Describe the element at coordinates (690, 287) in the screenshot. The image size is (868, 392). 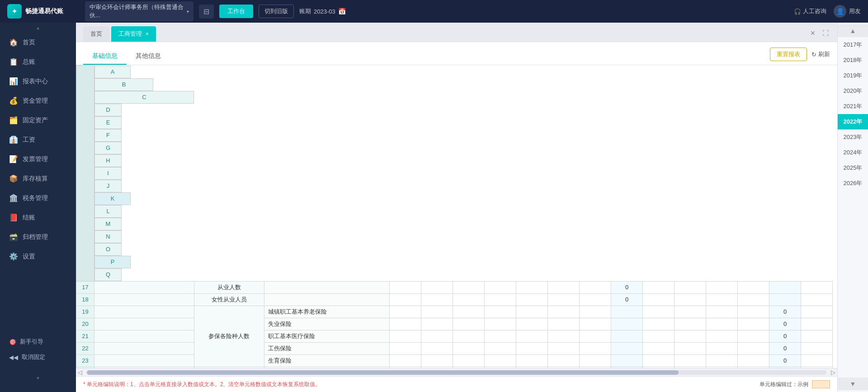
I see `cell-m17` at that location.